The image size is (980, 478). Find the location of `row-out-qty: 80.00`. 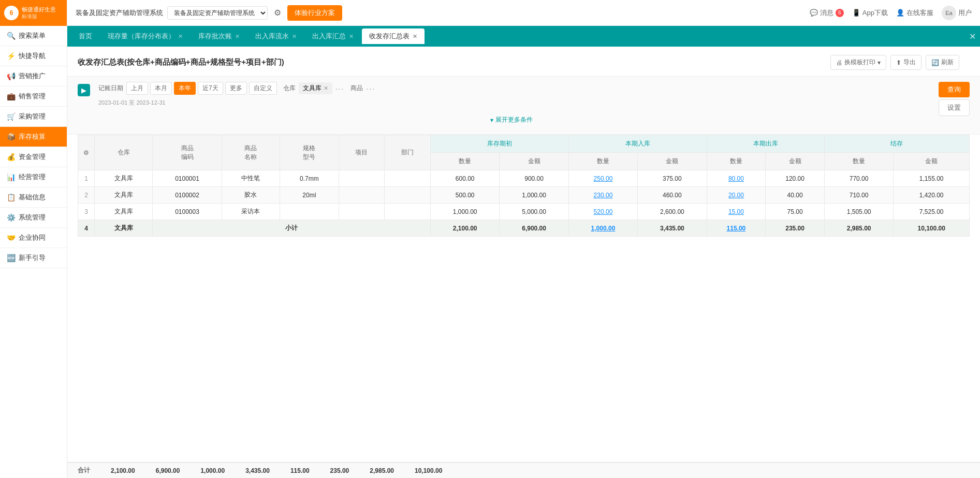

row-out-qty: 80.00 is located at coordinates (736, 179).